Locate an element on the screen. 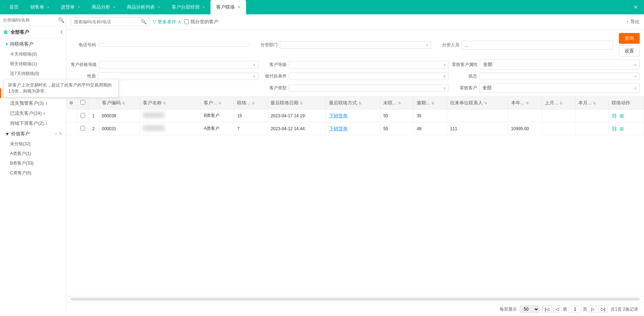  th-uncontacted: 未联... ⇅ is located at coordinates (397, 103).